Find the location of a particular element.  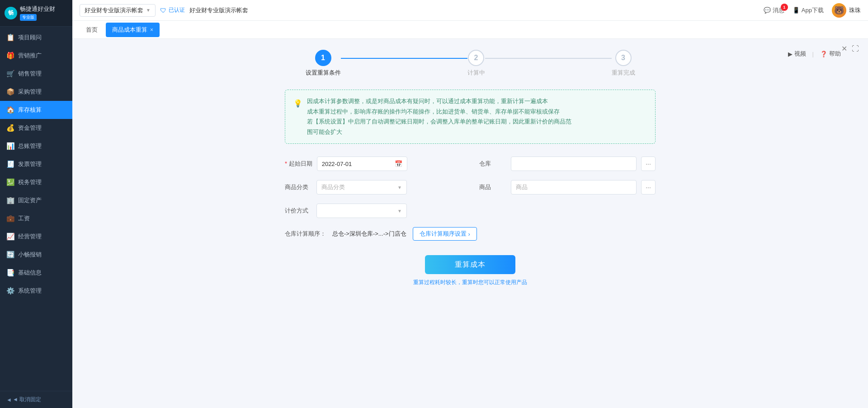

tab-close-icon: × is located at coordinates (152, 30).